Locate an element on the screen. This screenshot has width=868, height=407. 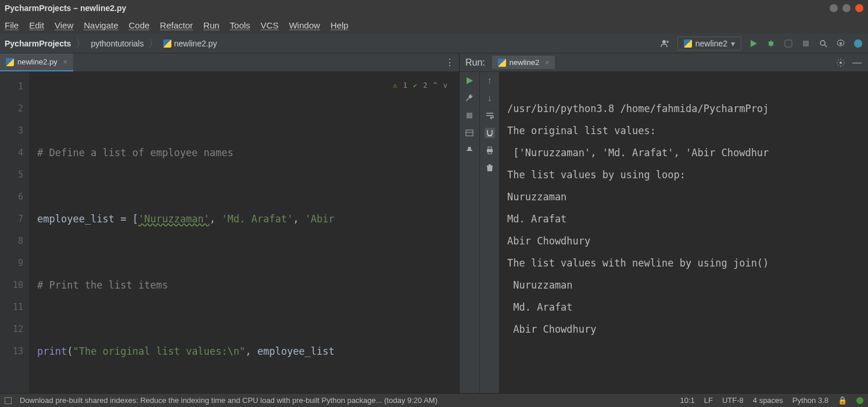
maximize-button is located at coordinates (847, 8).